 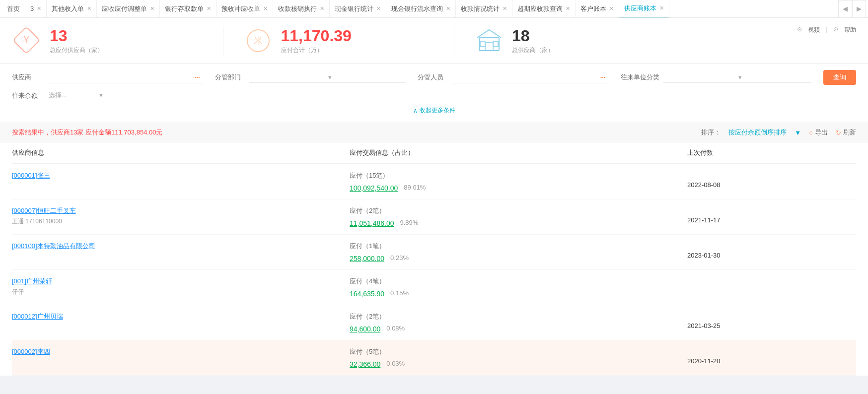 What do you see at coordinates (181, 317) in the screenshot?
I see `supplier-cell-4: [000012]广州贝瑞` at bounding box center [181, 317].